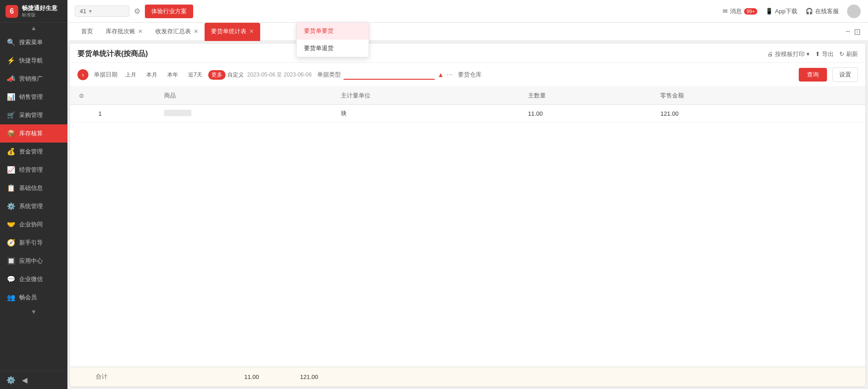 The height and width of the screenshot is (389, 868). I want to click on sidebar-scroll-down: ▼, so click(34, 312).